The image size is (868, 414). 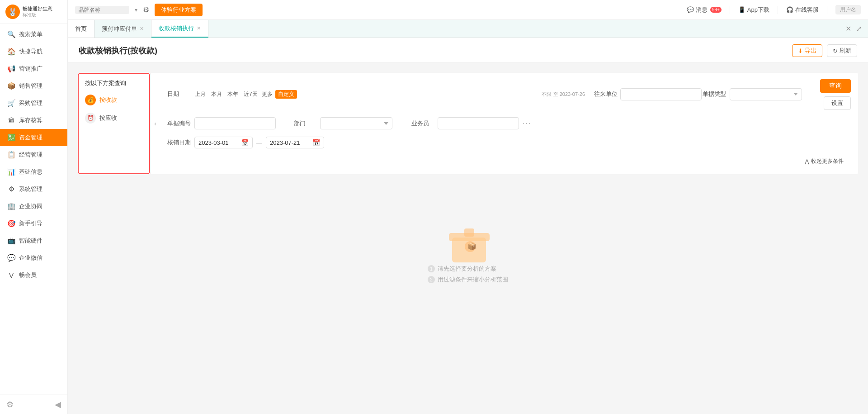 What do you see at coordinates (123, 29) in the screenshot?
I see `tab-1: 预付冲应付单✕` at bounding box center [123, 29].